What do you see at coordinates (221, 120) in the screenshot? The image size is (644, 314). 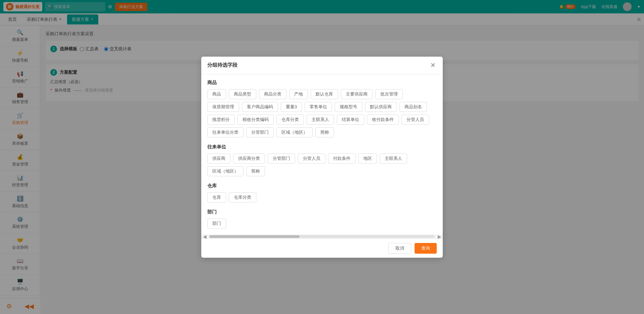 I see `field-tag-pick-points: 拣货积分` at bounding box center [221, 120].